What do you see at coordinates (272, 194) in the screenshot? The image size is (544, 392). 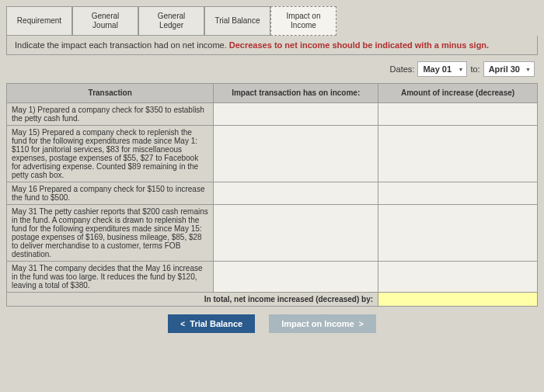 I see `table-row: May 16 Prepared a company check for $150…` at bounding box center [272, 194].